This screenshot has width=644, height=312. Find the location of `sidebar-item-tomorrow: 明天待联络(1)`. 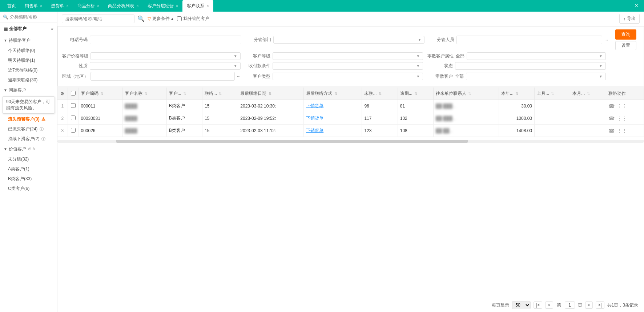

sidebar-item-tomorrow: 明天待联络(1) is located at coordinates (28, 60).